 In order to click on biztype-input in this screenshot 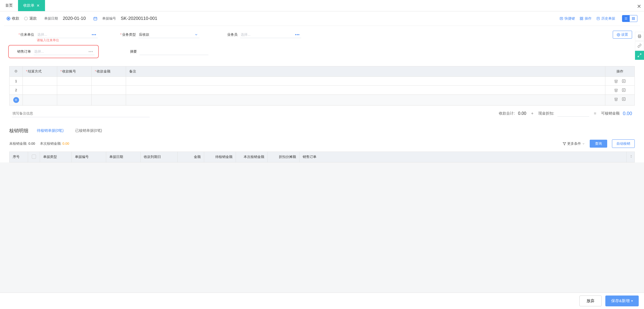, I will do `click(169, 35)`.